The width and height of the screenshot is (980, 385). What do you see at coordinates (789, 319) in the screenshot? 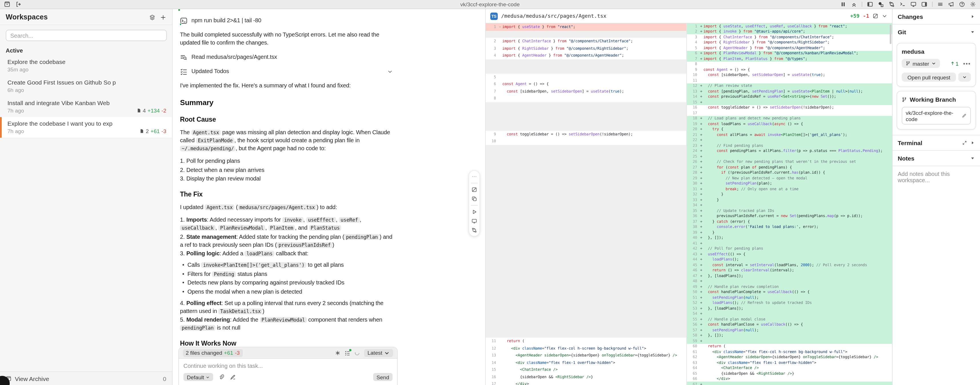
I see `diff-line: 55+ // Handle plan modal close` at bounding box center [789, 319].